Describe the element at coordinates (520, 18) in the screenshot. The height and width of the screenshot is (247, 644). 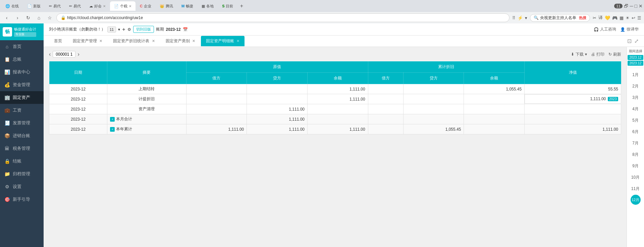
I see `lightning-icon: ⚡` at that location.